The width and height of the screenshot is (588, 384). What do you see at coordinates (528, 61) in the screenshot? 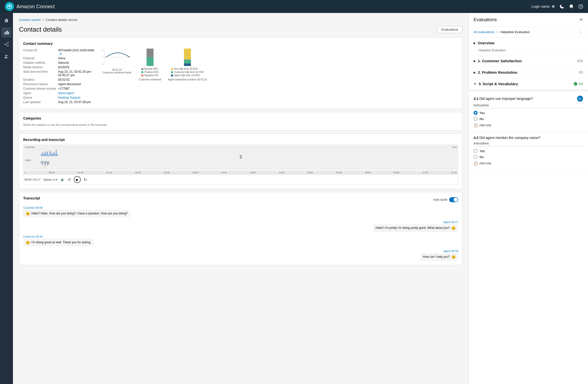
I see `eval-section-customer-satisfaction: ▶ 1. Customer Satisfaction 3/20` at bounding box center [528, 61].